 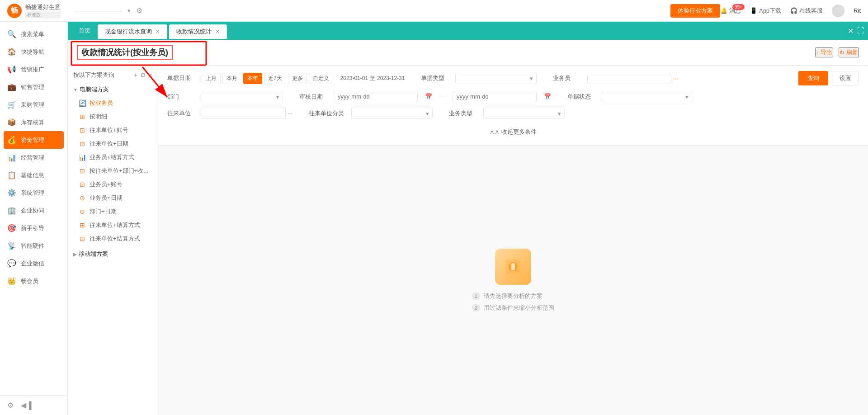 What do you see at coordinates (739, 7) in the screenshot?
I see `messages-badge: 99+` at bounding box center [739, 7].